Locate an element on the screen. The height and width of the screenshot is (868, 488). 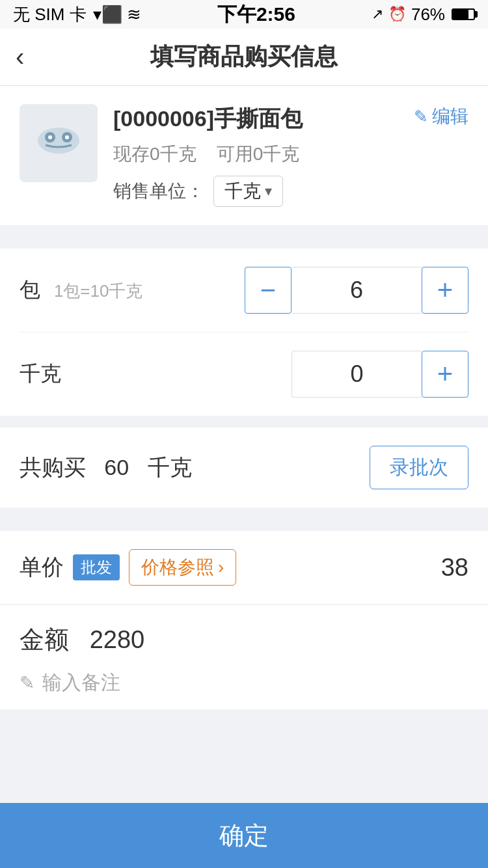
unit-dropdown-icon: ▾ is located at coordinates (268, 191).